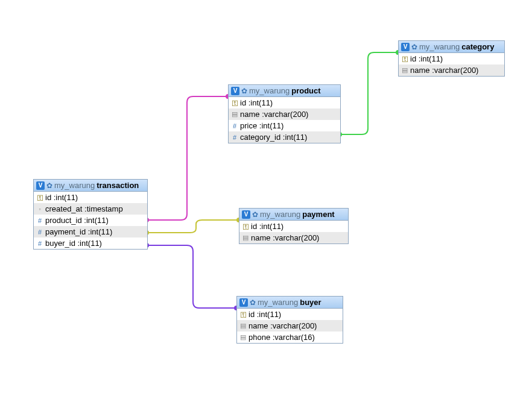 This screenshot has width=532, height=396. I want to click on table-product: V ✿ my_warung product ⚿id :int(11) ▤name…, so click(285, 114).